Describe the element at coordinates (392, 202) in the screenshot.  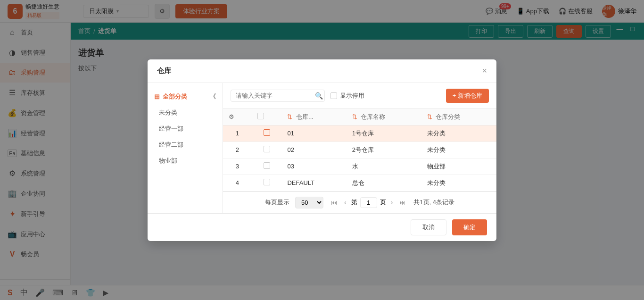
I see `next-page-btn: ›` at that location.